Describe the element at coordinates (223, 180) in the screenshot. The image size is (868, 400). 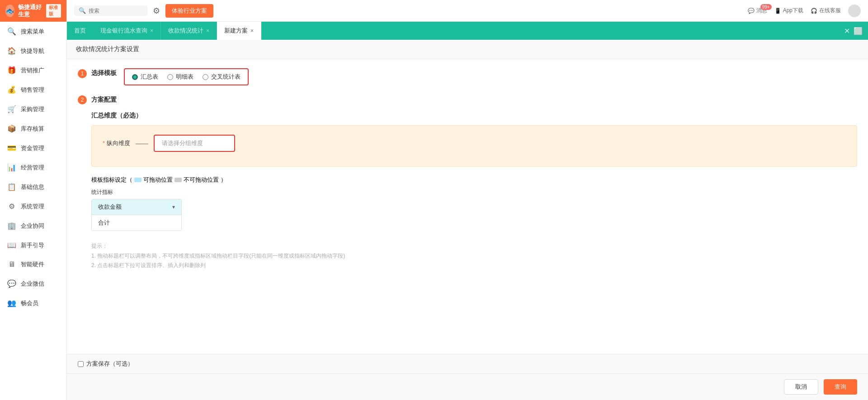
I see `metrics-config-suffix: ）` at that location.